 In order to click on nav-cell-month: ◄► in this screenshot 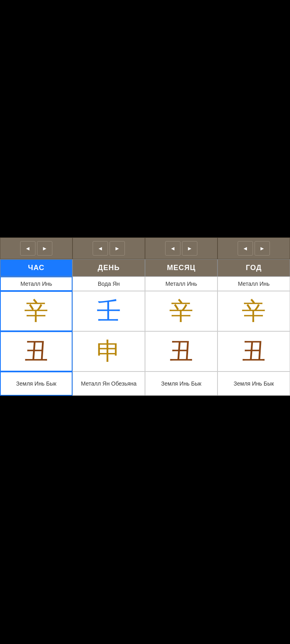, I will do `click(181, 248)`.